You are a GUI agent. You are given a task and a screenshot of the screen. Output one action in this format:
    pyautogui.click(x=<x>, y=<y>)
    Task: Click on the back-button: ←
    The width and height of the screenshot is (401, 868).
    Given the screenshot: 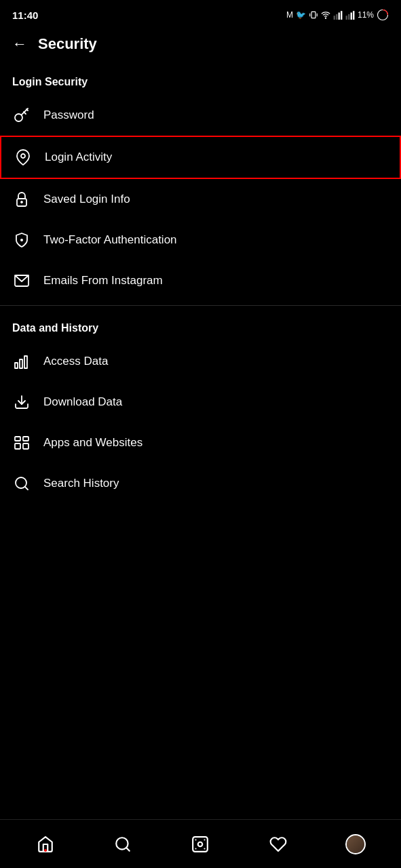 What is the action you would take?
    pyautogui.click(x=20, y=44)
    